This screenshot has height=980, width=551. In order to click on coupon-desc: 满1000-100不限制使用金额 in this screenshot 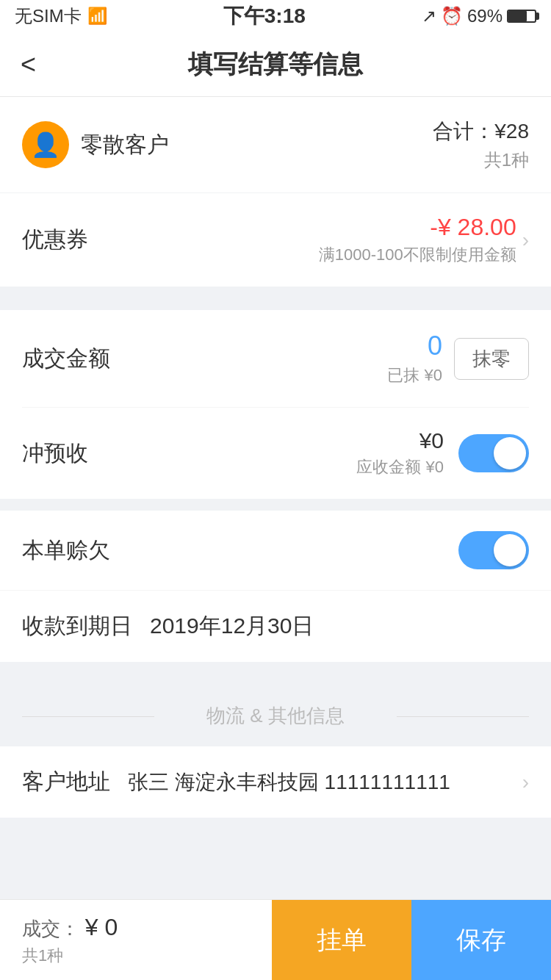, I will do `click(417, 255)`.